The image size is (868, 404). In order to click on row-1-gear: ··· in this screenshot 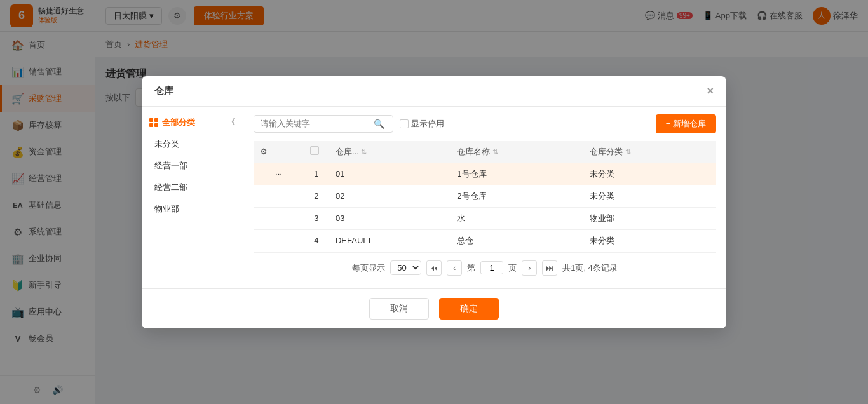, I will do `click(278, 174)`.